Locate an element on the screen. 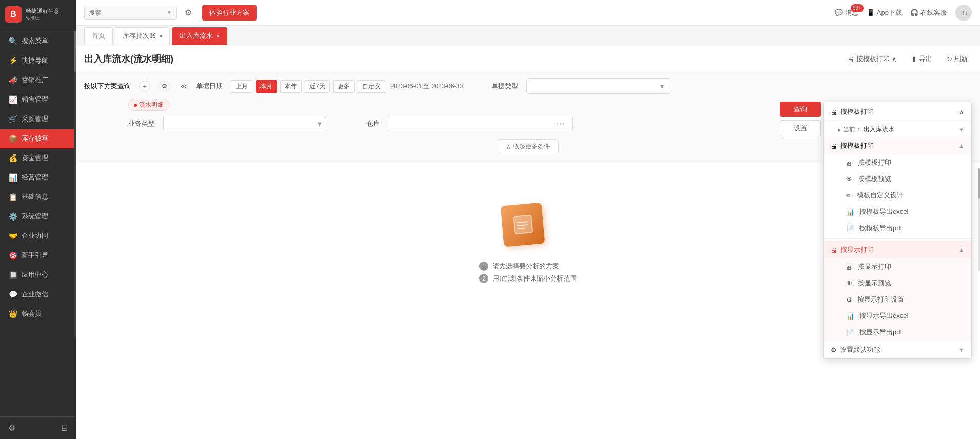 Image resolution: width=980 pixels, height=439 pixels. message-item: 💬 消息 99+ is located at coordinates (847, 13).